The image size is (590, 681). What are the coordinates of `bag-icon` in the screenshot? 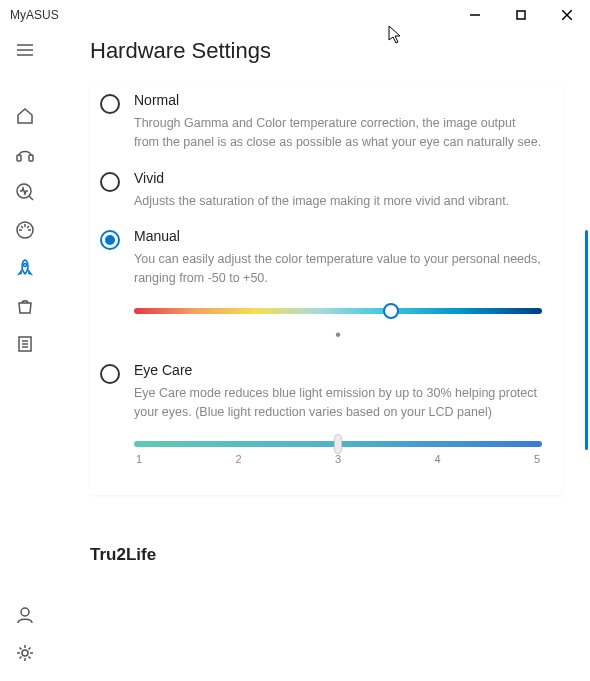 It's located at (25, 306).